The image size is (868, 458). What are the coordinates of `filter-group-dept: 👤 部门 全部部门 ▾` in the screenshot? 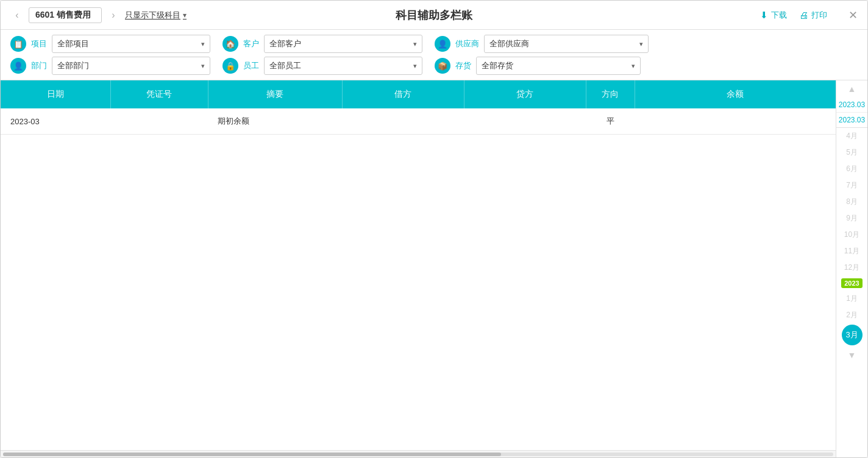 It's located at (110, 66).